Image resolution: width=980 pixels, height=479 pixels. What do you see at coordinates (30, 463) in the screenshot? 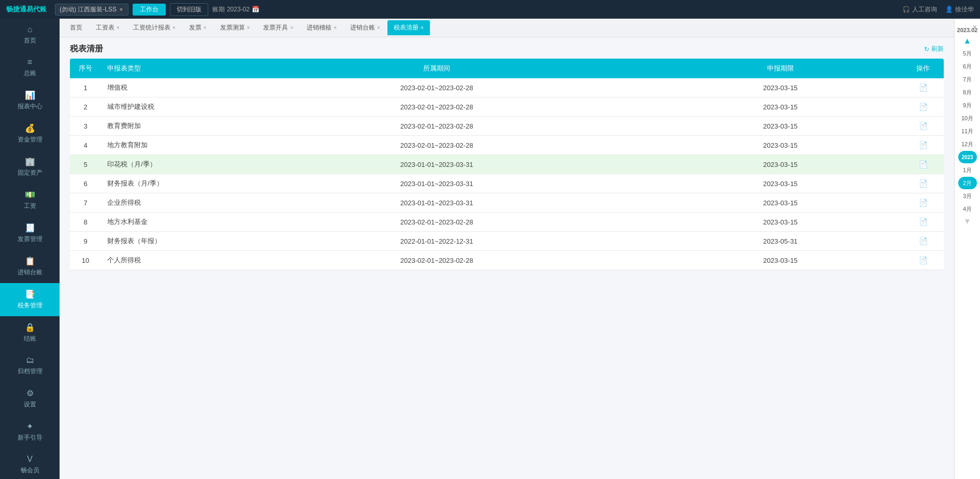
I see `sidebar-item-member: V 畅会员` at bounding box center [30, 463].